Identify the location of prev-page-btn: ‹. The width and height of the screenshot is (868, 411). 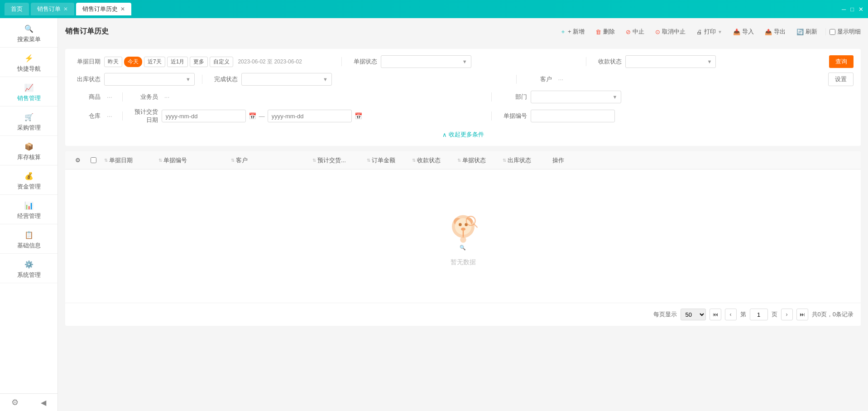
(731, 314).